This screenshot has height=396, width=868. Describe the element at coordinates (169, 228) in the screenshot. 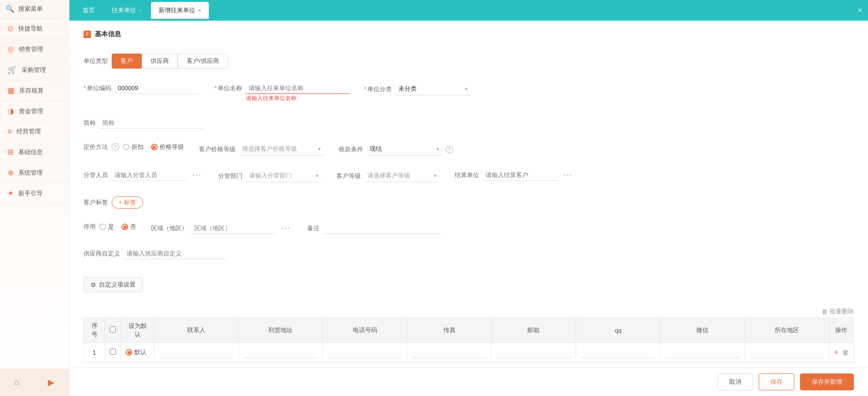

I see `area-label: 区域（地区）` at that location.